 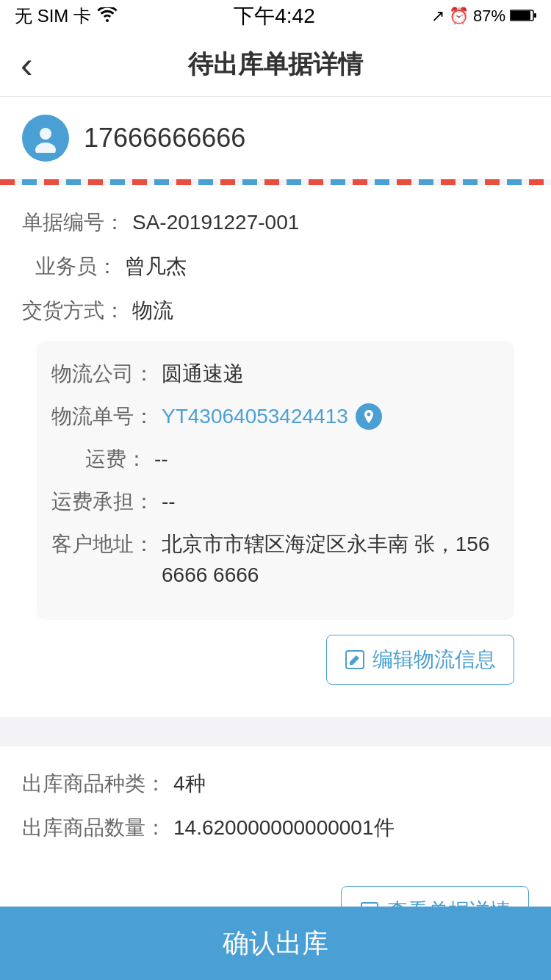 What do you see at coordinates (94, 828) in the screenshot?
I see `goods-quantity-label: 出库商品数量：` at bounding box center [94, 828].